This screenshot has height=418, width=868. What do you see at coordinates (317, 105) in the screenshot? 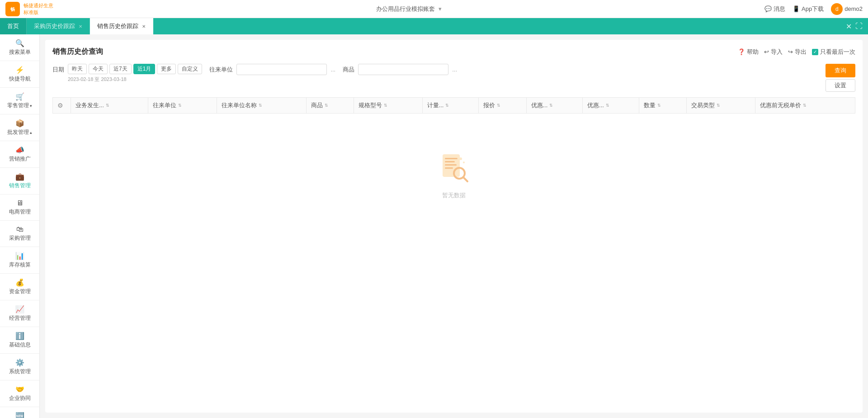
I see `th-goods-label: 商品` at bounding box center [317, 105].